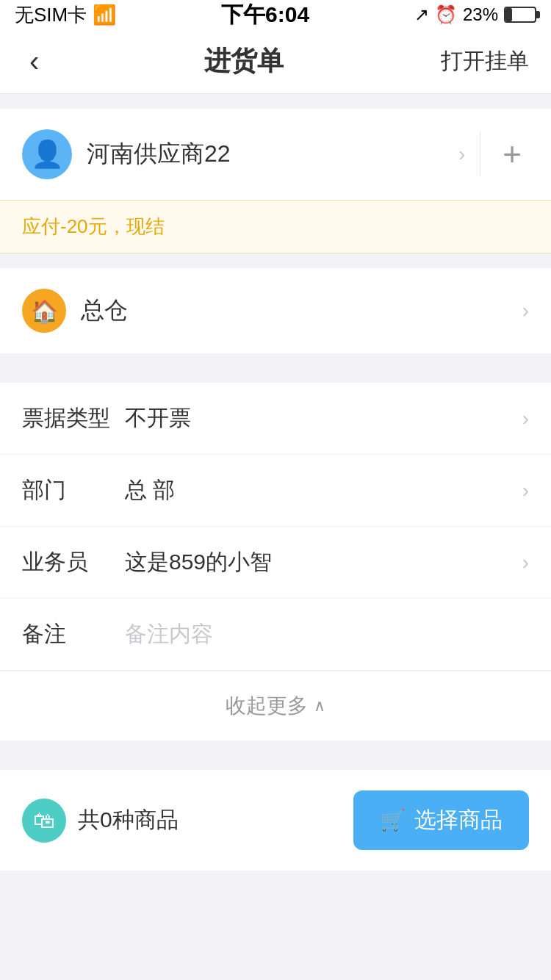 This screenshot has height=980, width=551. I want to click on invoice-type-row: 票据类型 不开票 ›, so click(276, 419).